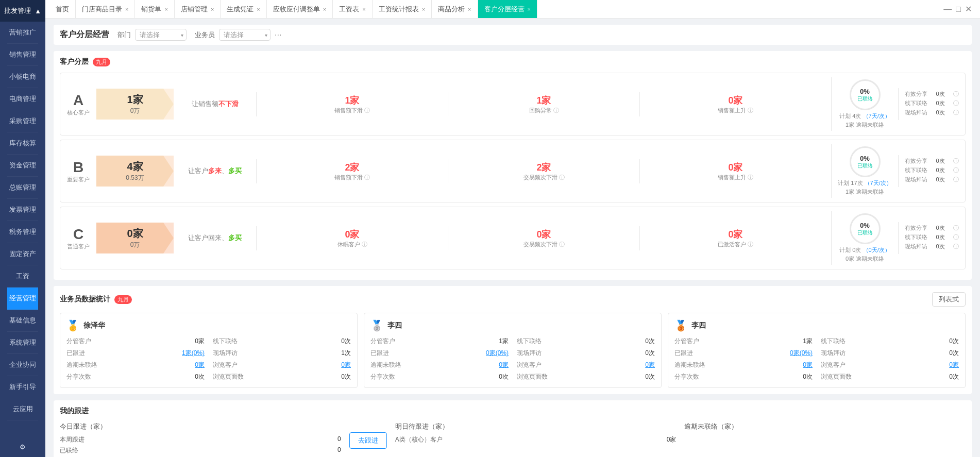  Describe the element at coordinates (940, 112) in the screenshot. I see `action-val-A-2: 0次` at that location.